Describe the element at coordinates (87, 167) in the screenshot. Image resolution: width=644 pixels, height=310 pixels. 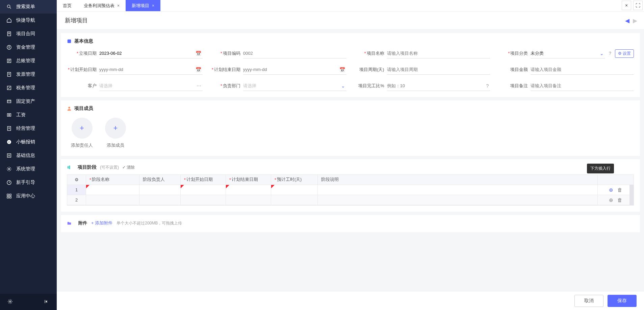
I see `section-title: 项目阶段` at that location.